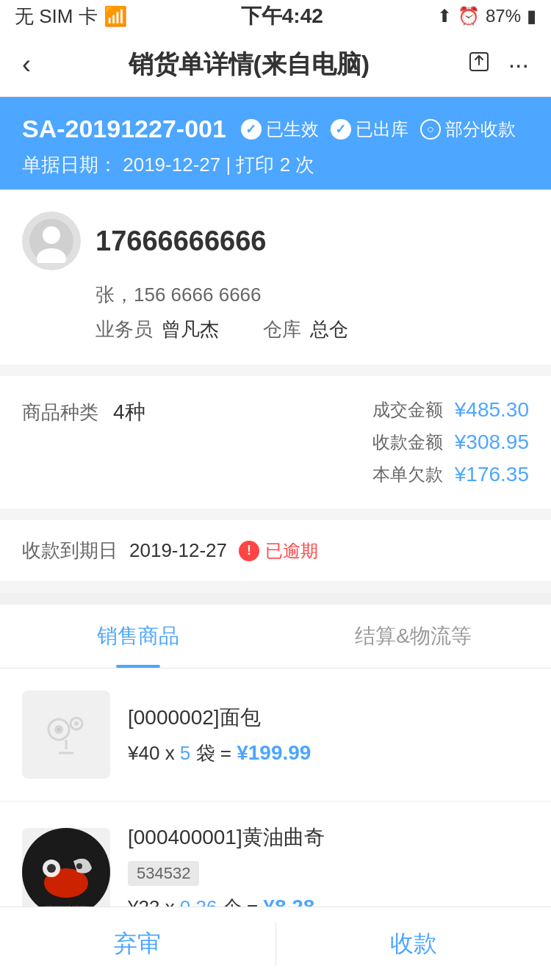  I want to click on battery-icon: ▮, so click(532, 16).